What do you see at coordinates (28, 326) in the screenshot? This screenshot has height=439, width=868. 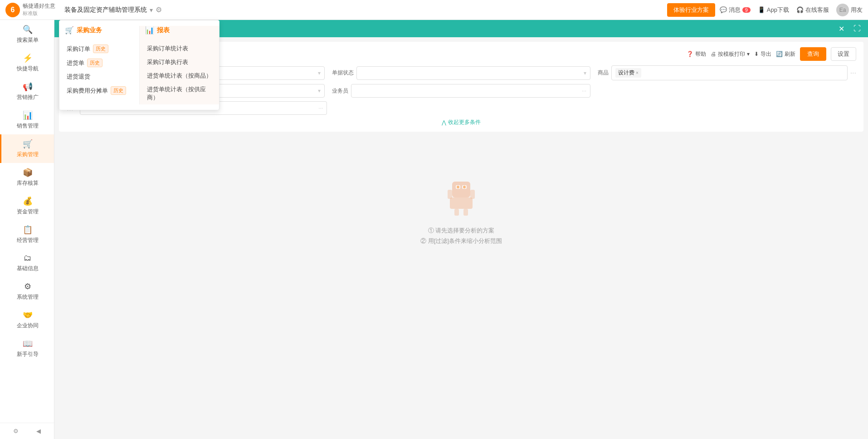 I see `sidebar-item-label: 企业协同` at bounding box center [28, 326].